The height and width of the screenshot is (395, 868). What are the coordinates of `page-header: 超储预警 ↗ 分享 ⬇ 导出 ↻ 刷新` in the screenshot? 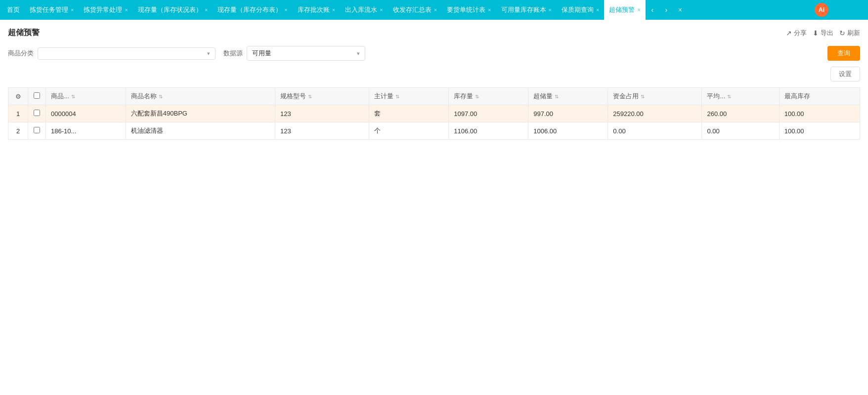 It's located at (434, 33).